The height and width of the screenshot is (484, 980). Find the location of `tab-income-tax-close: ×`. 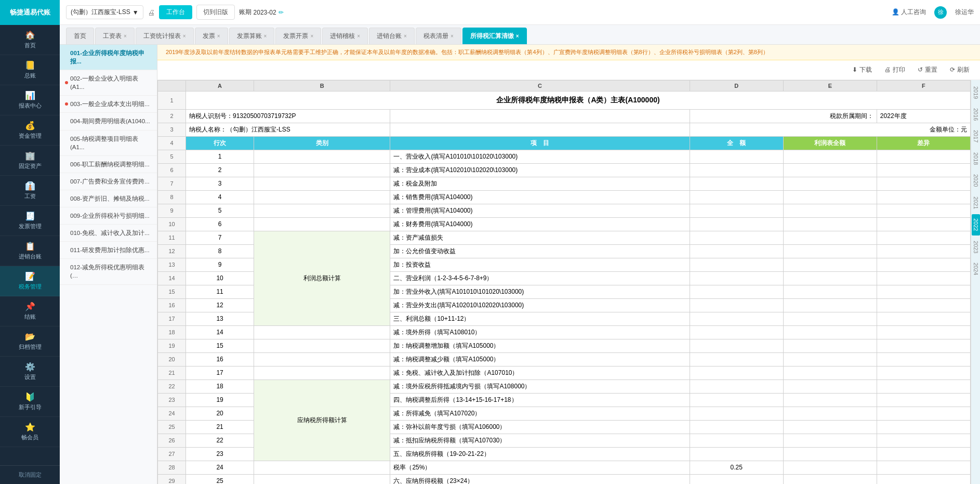

tab-income-tax-close: × is located at coordinates (518, 36).